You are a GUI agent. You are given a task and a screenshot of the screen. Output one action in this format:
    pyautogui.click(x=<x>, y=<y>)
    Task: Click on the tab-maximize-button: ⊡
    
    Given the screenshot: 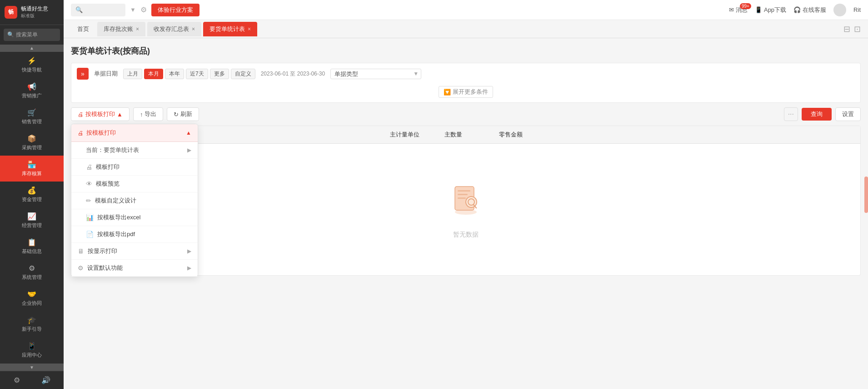 What is the action you would take?
    pyautogui.click(x=857, y=29)
    